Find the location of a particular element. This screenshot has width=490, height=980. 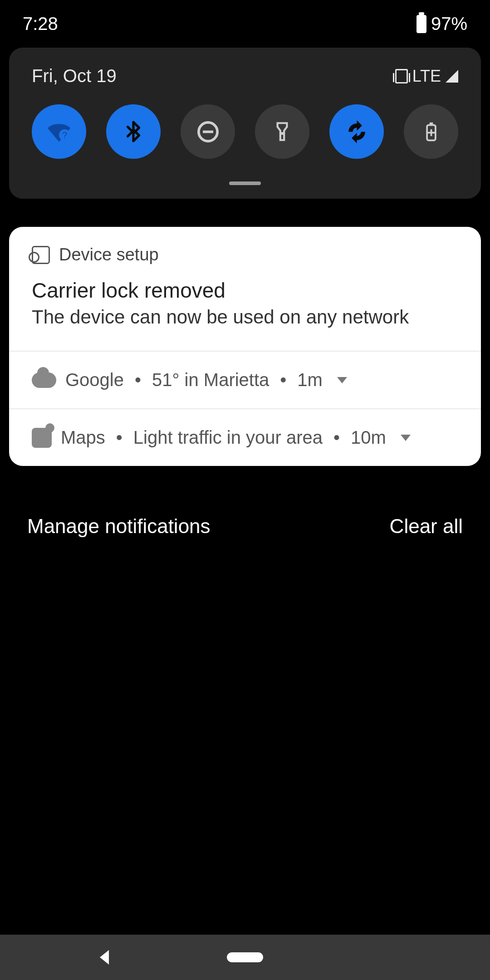

qs-date: Fri, Oct 19 is located at coordinates (74, 76).